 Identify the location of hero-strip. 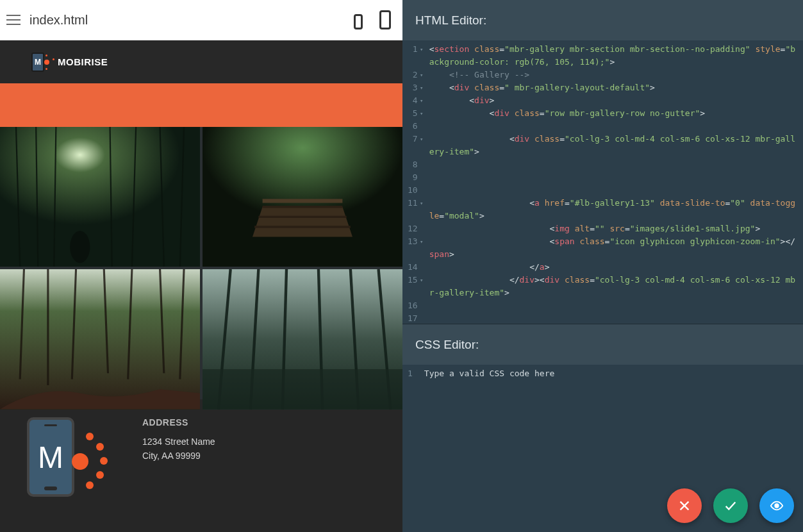
(201, 105).